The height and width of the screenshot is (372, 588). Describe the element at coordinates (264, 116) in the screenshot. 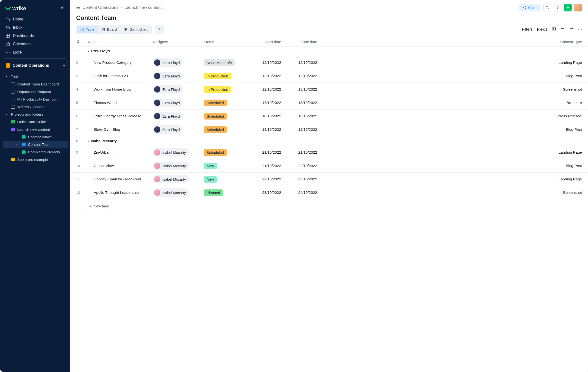

I see `start-date: 18/10/2022` at that location.